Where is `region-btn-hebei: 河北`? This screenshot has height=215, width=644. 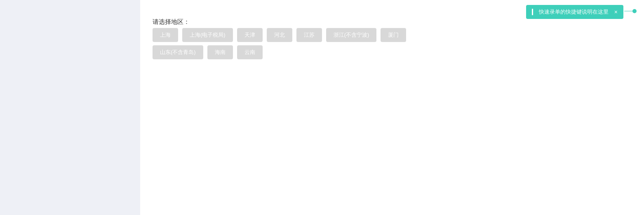 region-btn-hebei: 河北 is located at coordinates (280, 35).